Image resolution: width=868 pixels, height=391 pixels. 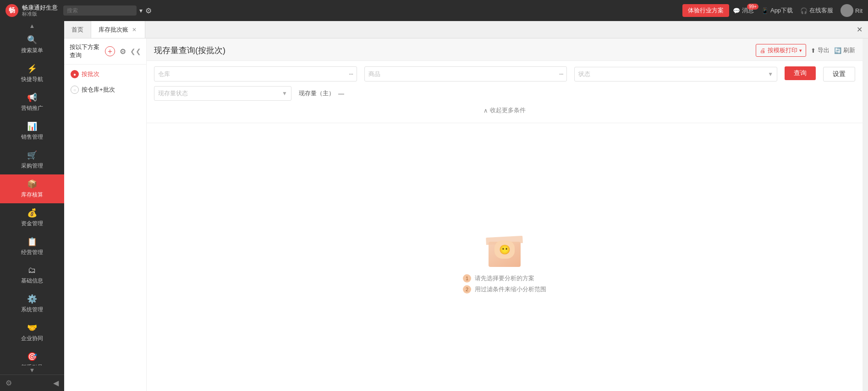 I want to click on sidebar-scroll-up: ▲, so click(x=32, y=26).